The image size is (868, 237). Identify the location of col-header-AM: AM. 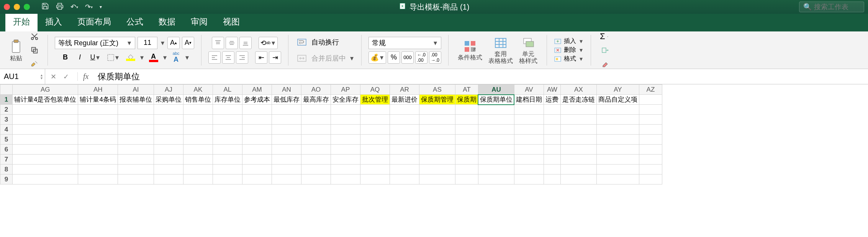
(257, 90).